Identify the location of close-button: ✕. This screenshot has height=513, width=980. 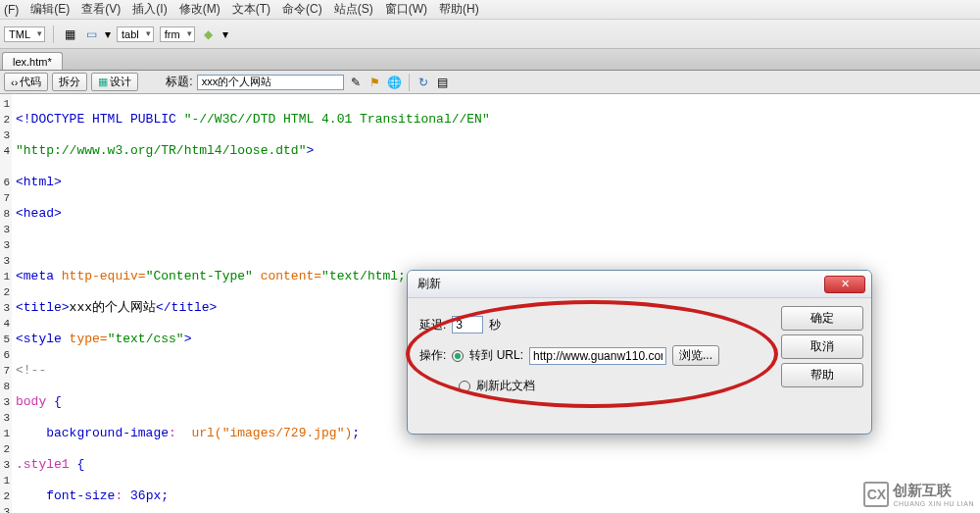
(845, 284).